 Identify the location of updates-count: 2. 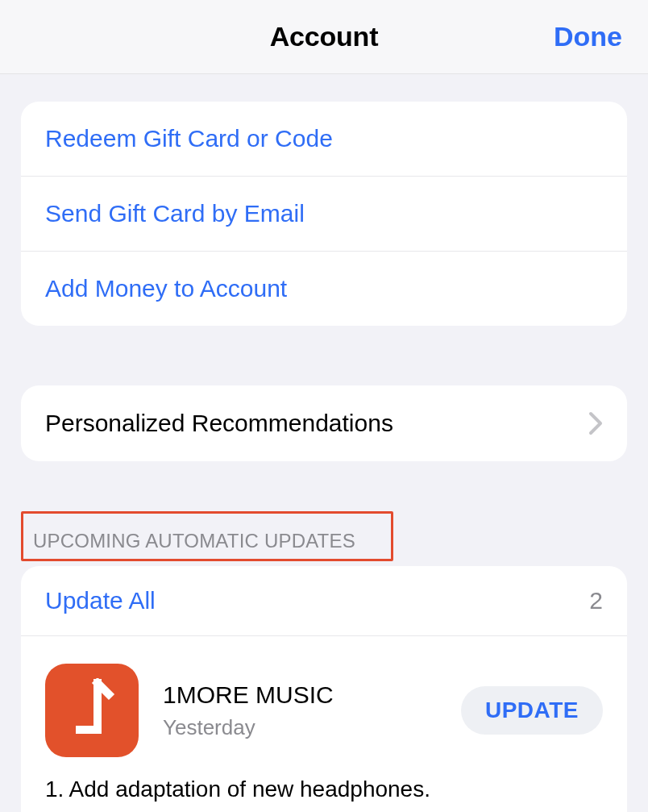
(596, 601).